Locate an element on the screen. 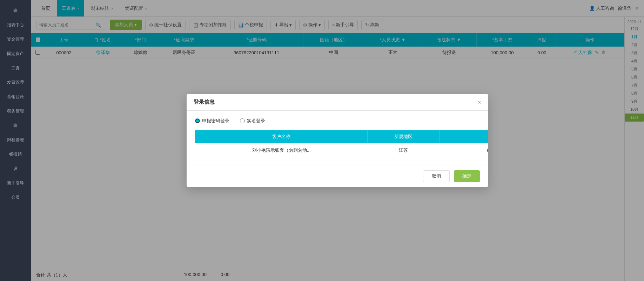 The height and width of the screenshot is (281, 644). radio-realname-input is located at coordinates (242, 121).